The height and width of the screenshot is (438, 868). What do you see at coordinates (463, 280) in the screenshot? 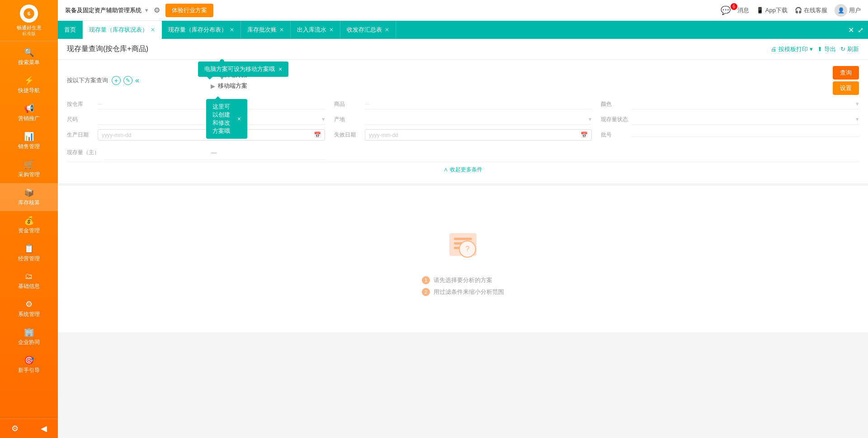
I see `empty-step1: 1 请先选择要分析的方案` at bounding box center [463, 280].